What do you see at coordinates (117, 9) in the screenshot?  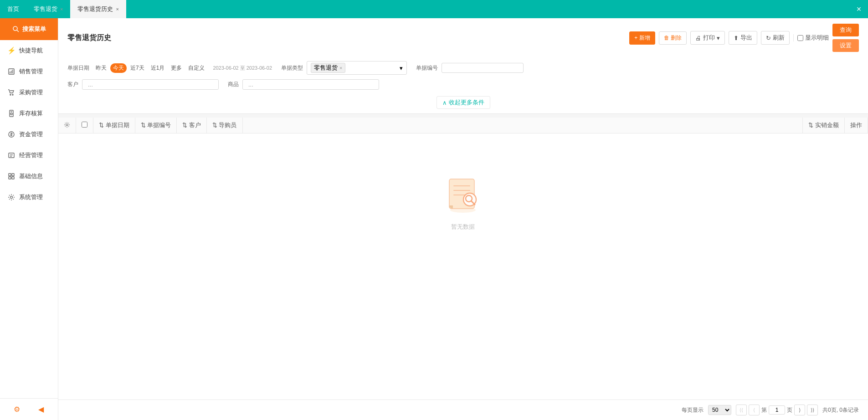 I see `tab-retail-return-history-close: ×` at bounding box center [117, 9].